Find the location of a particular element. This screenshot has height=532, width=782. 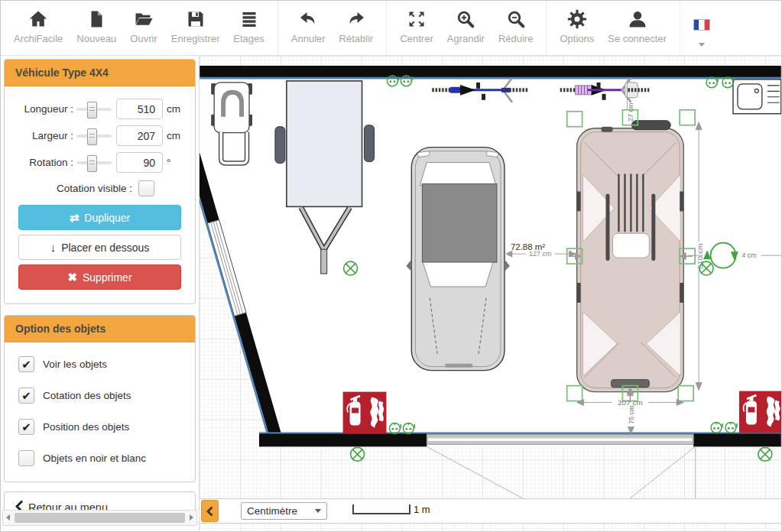

bicycle-blue is located at coordinates (480, 90).